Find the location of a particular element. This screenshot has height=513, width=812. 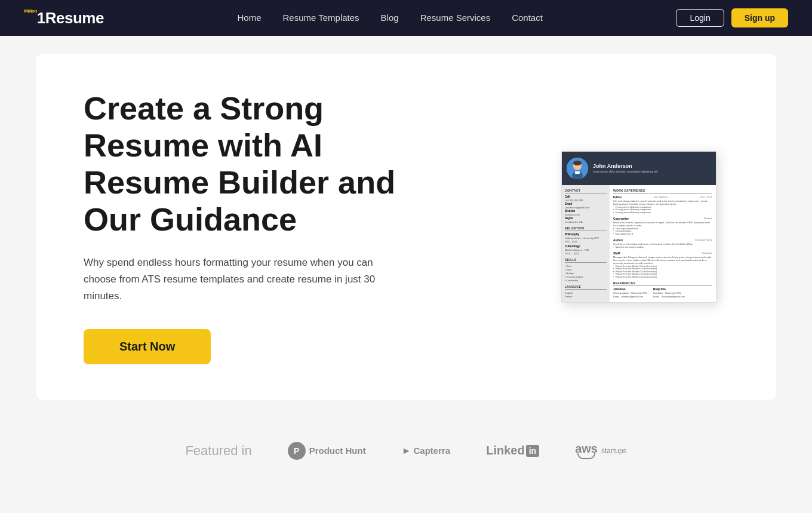

contact-section-title: CONTACT is located at coordinates (586, 191).